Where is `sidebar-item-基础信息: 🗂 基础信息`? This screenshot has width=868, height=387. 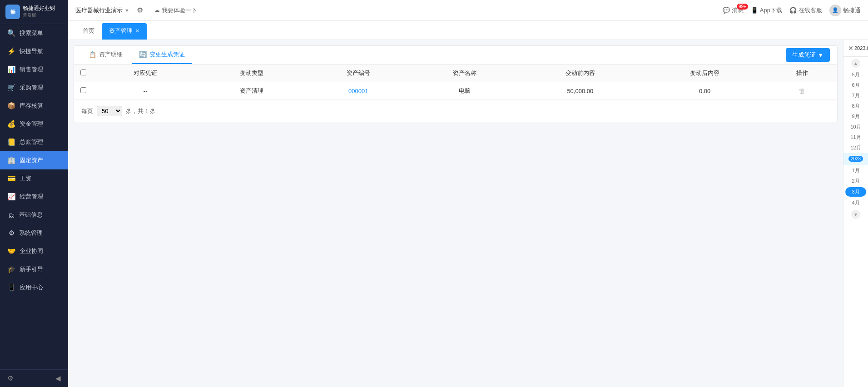
sidebar-item-基础信息: 🗂 基础信息 is located at coordinates (34, 215).